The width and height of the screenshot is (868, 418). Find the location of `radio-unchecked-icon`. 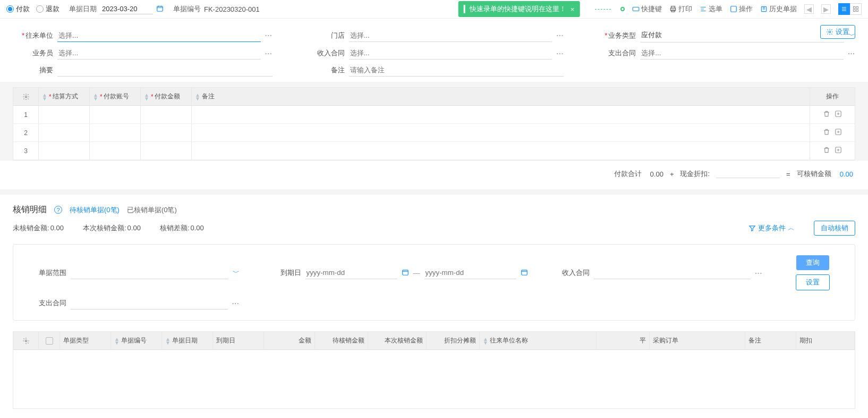

radio-unchecked-icon is located at coordinates (40, 9).